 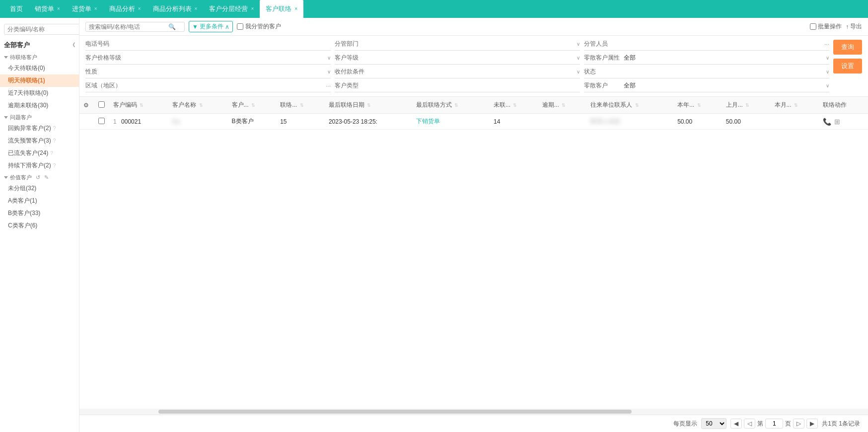 I want to click on col-contact-count: 联络... ⇅, so click(x=300, y=105).